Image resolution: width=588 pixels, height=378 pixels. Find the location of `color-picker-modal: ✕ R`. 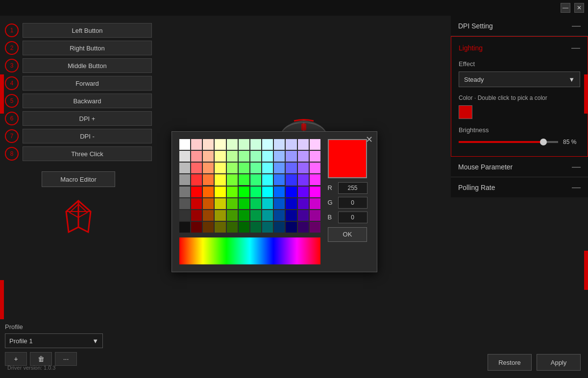

color-picker-modal: ✕ R is located at coordinates (274, 202).